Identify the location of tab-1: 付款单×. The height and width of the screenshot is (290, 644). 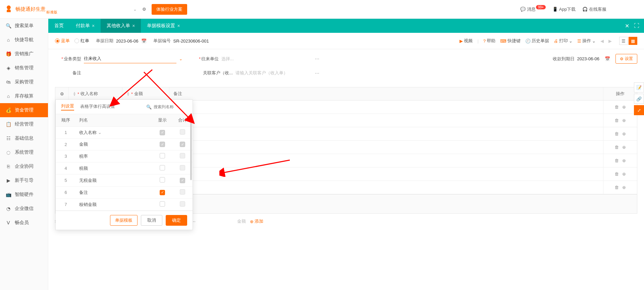
(85, 26).